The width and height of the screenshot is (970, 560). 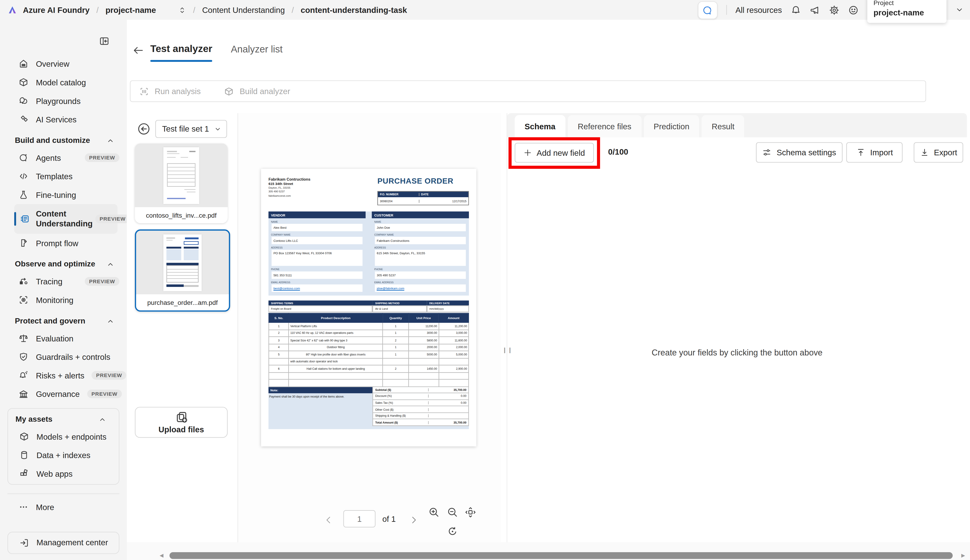 What do you see at coordinates (562, 556) in the screenshot?
I see `horizontal-scrollbar: ◀ ▶` at bounding box center [562, 556].